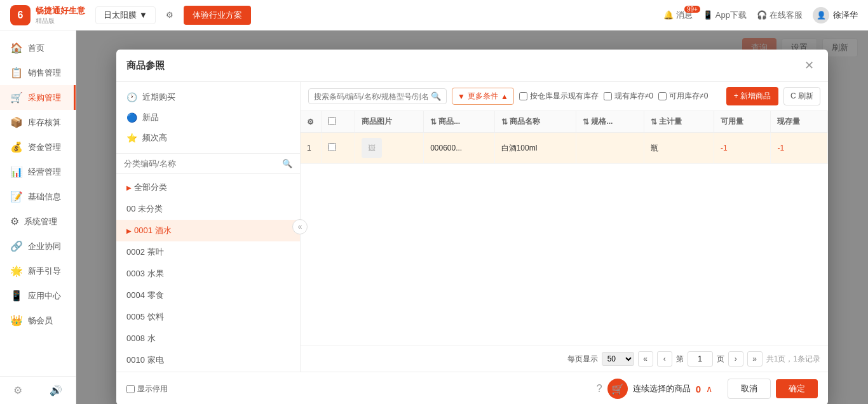 The height and width of the screenshot is (404, 868). Describe the element at coordinates (38, 172) in the screenshot. I see `sidebar-item-operations: 📊 经营管理` at that location.